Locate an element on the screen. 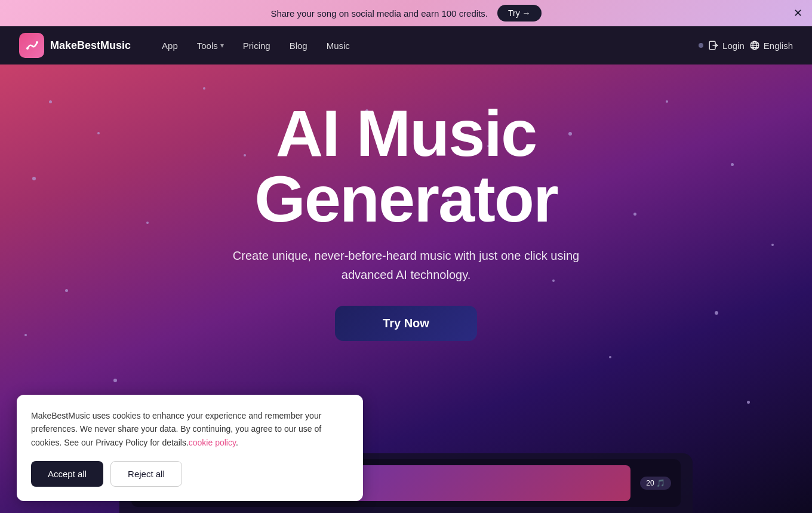  cookie-banner: MakeBestMusic uses cookies to enhance yo… is located at coordinates (190, 448).